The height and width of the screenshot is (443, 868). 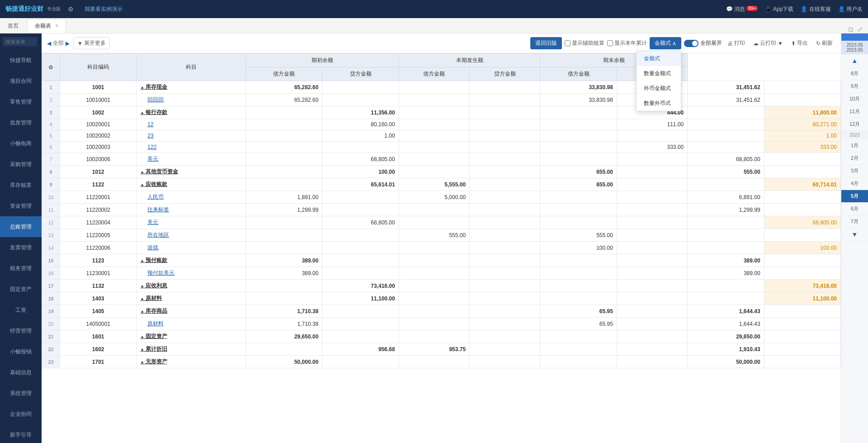 I want to click on row-name: 游戏, so click(x=191, y=248).